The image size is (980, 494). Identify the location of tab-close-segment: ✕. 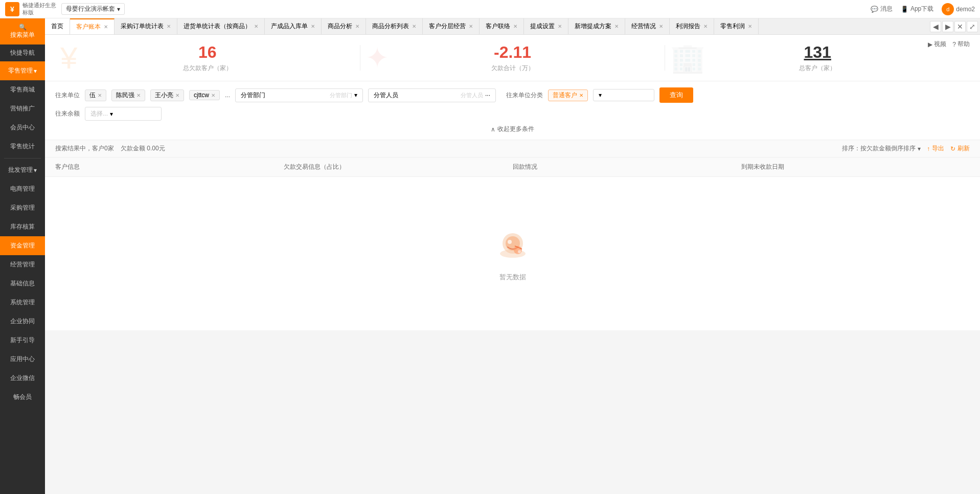
(471, 27).